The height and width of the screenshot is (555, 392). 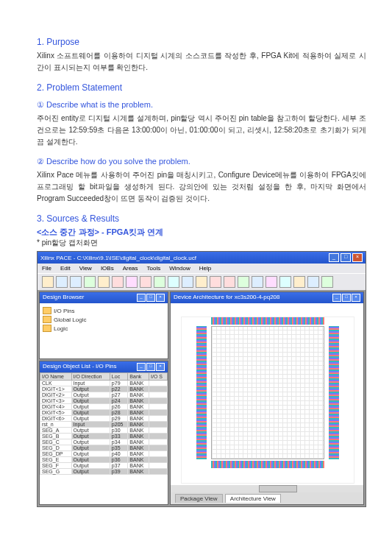 I want to click on table-cell: p33, so click(x=119, y=436).